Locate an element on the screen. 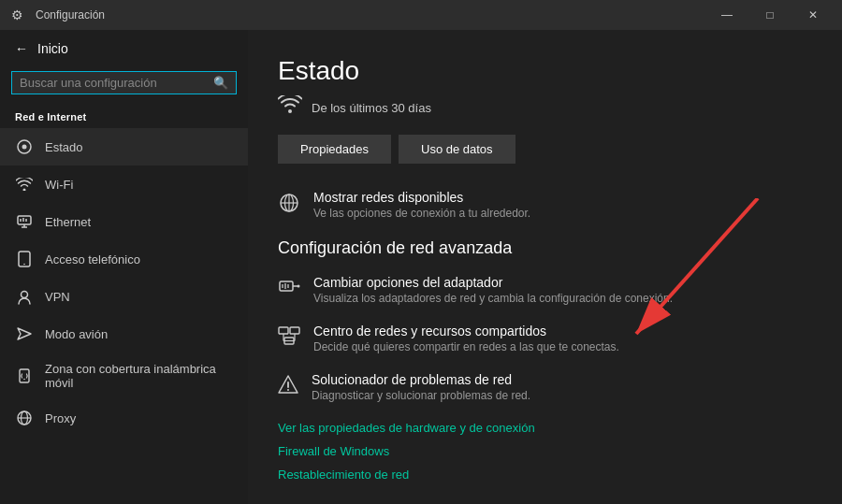  advanced-section-title: Configuración de red avanzada is located at coordinates (544, 249).